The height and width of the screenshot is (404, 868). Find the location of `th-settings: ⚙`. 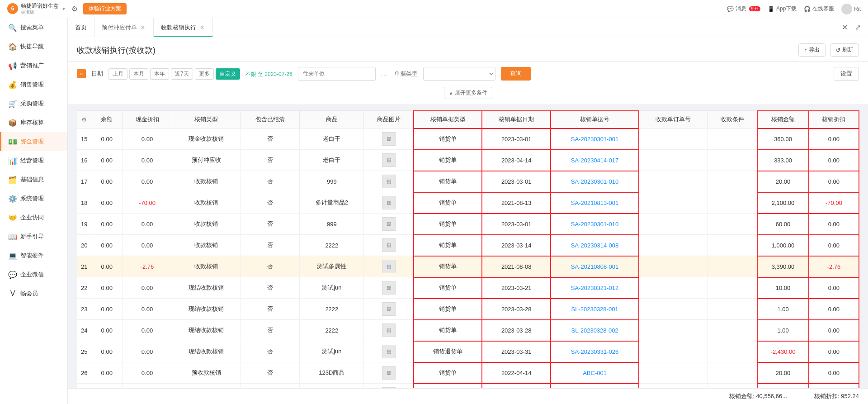

th-settings: ⚙ is located at coordinates (84, 119).